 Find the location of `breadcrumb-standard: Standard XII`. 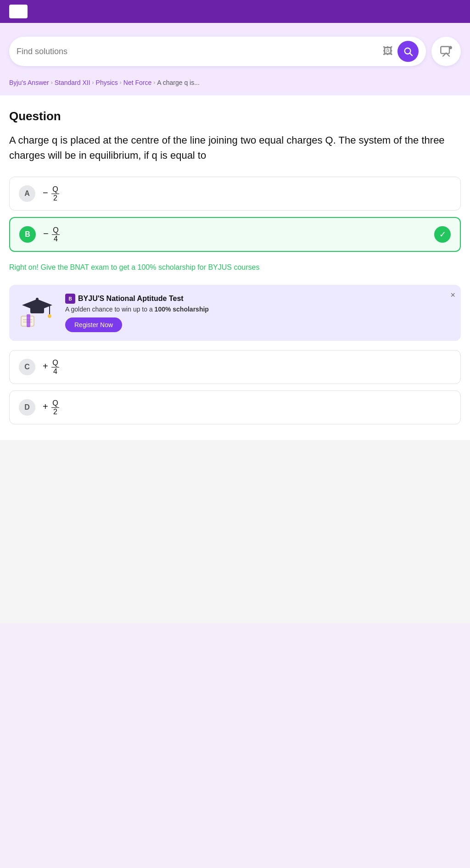

breadcrumb-standard: Standard XII is located at coordinates (73, 83).